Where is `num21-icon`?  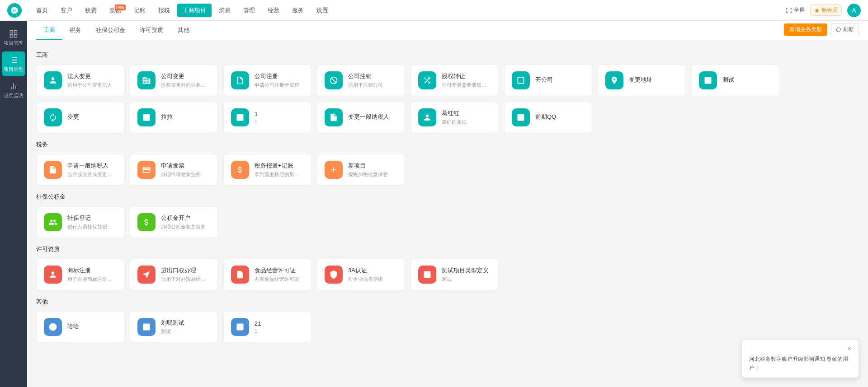
num21-icon is located at coordinates (240, 327).